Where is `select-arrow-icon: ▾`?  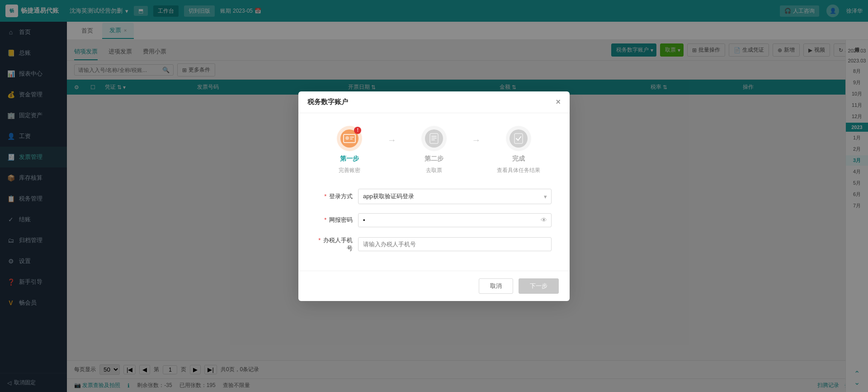 select-arrow-icon: ▾ is located at coordinates (545, 196).